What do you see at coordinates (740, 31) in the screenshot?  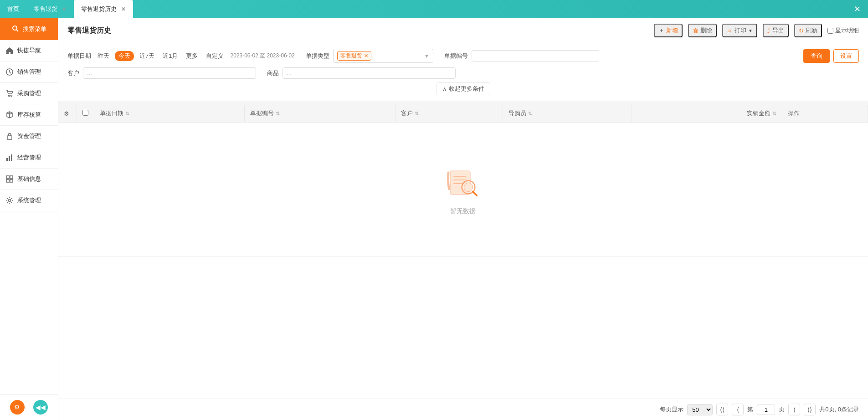 I see `print-button: 🖨 打印 ▼` at bounding box center [740, 31].